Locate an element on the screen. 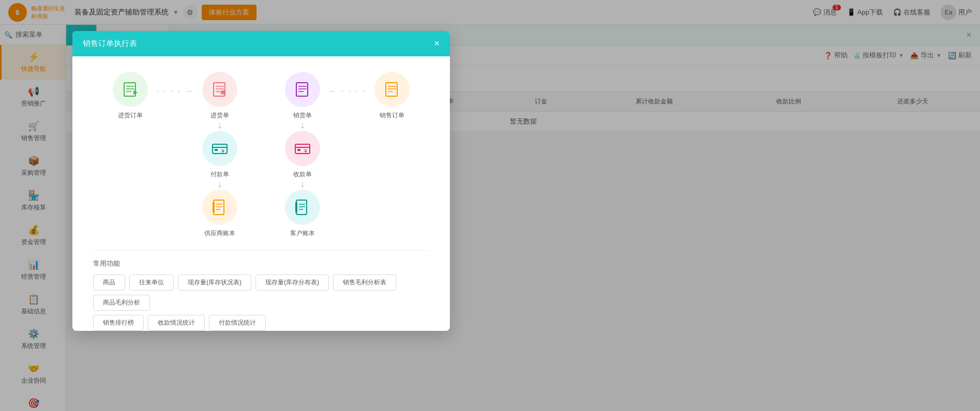  flow-arrows-row2: ↓ ↓ is located at coordinates (261, 125).